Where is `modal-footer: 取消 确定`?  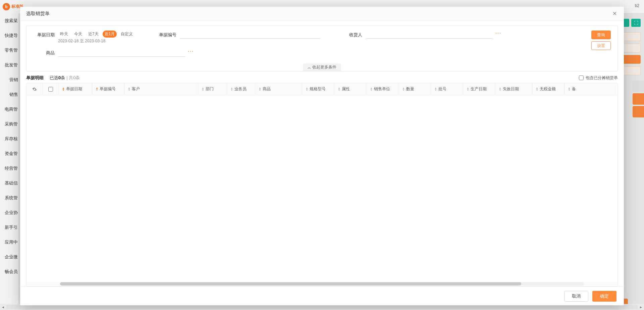
modal-footer: 取消 确定 is located at coordinates (322, 296).